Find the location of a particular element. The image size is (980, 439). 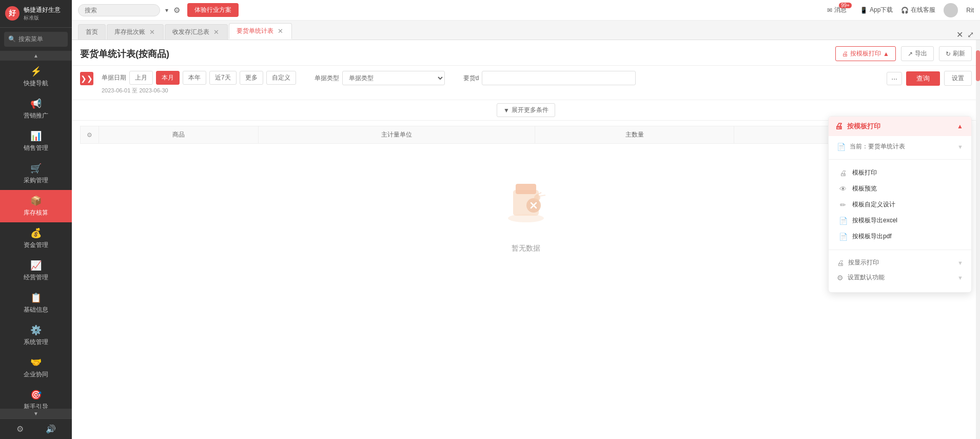

page-title: 要货单统计表(按商品) is located at coordinates (125, 54).